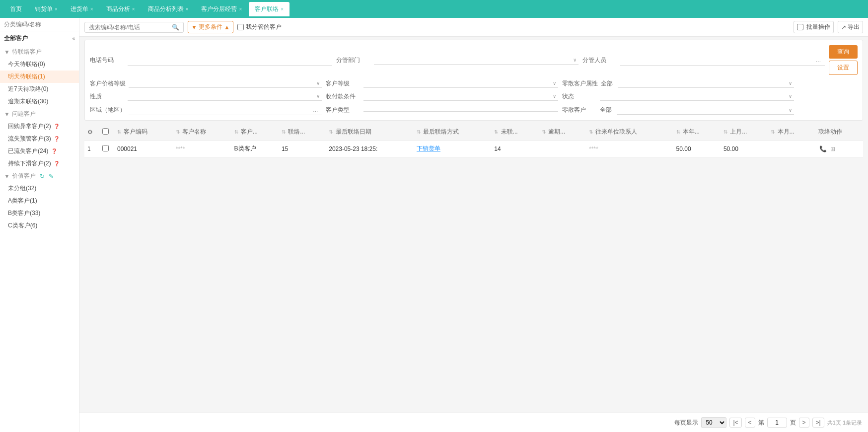 The width and height of the screenshot is (868, 432). Describe the element at coordinates (369, 132) in the screenshot. I see `col-last-date: ⇅ 最后联络日期` at that location.